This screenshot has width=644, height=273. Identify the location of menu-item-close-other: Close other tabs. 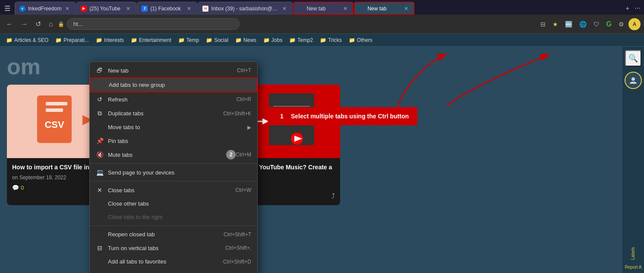
(174, 204).